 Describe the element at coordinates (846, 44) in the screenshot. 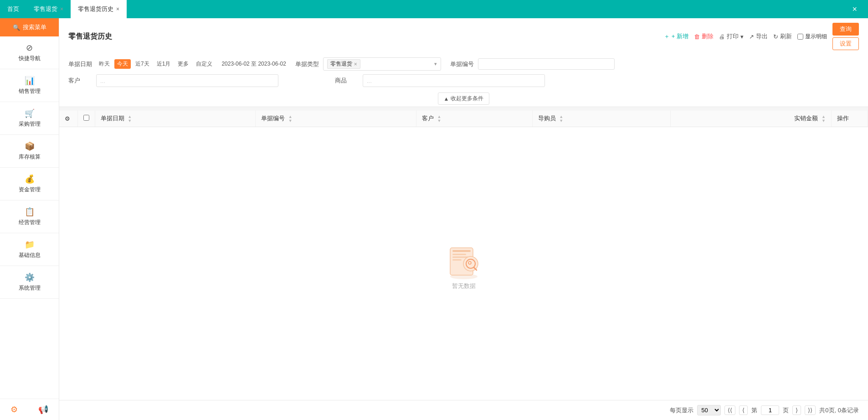

I see `setting-button: 设置` at that location.